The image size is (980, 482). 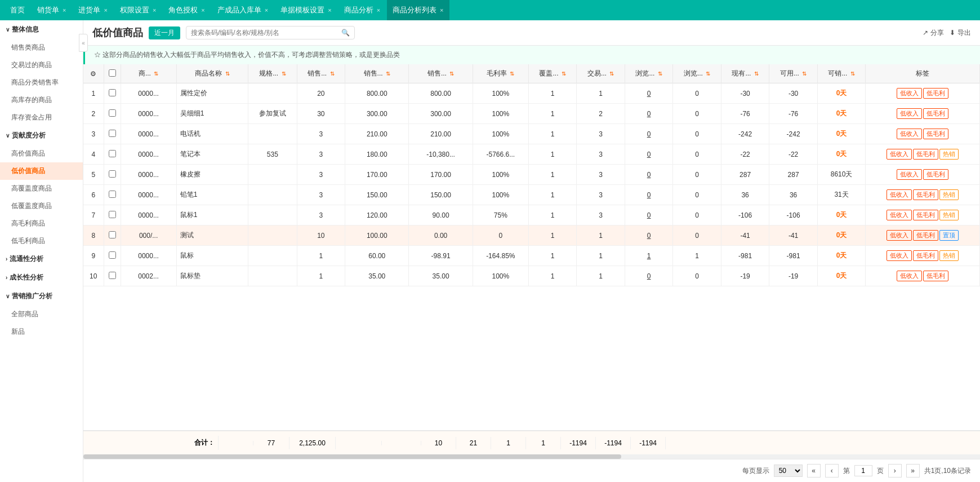 I want to click on col-settings: ⚙, so click(x=93, y=74).